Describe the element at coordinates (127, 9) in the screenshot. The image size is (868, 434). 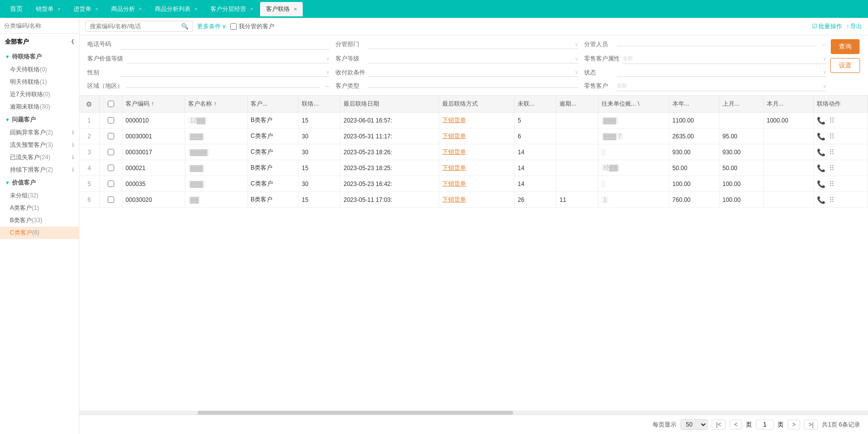
I see `nav-product-analysis: 商品分析 ×` at that location.